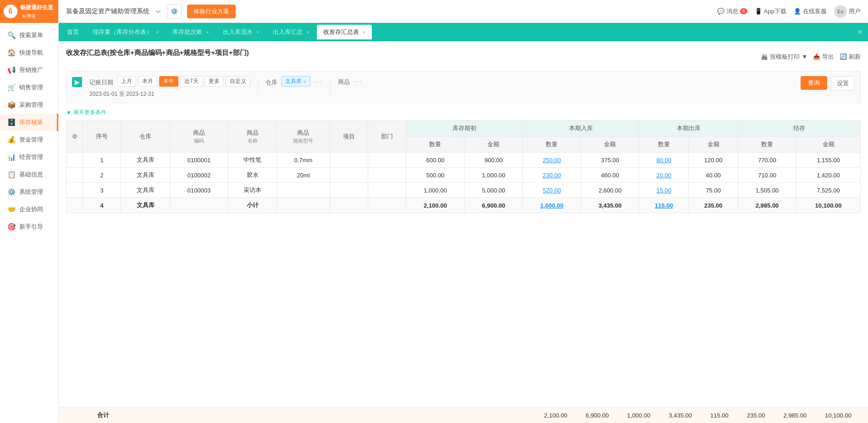  What do you see at coordinates (258, 32) in the screenshot?
I see `tab-flow-close: ×` at bounding box center [258, 32].